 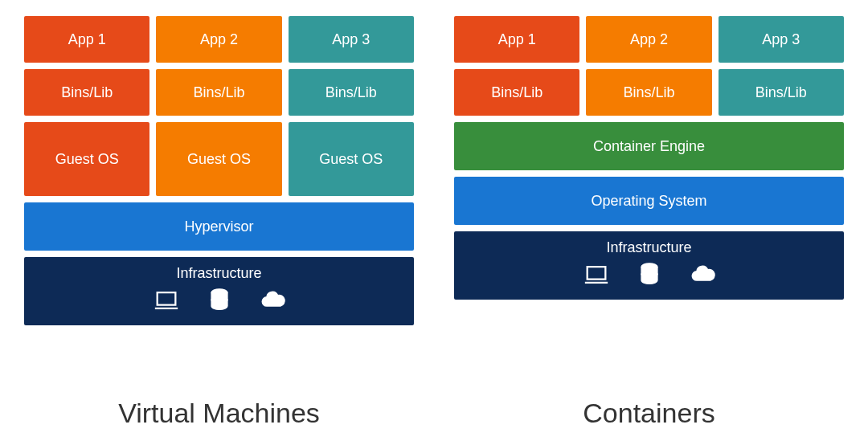 I want to click on vm-infrastructure-box: Infrastructure, so click(x=219, y=291).